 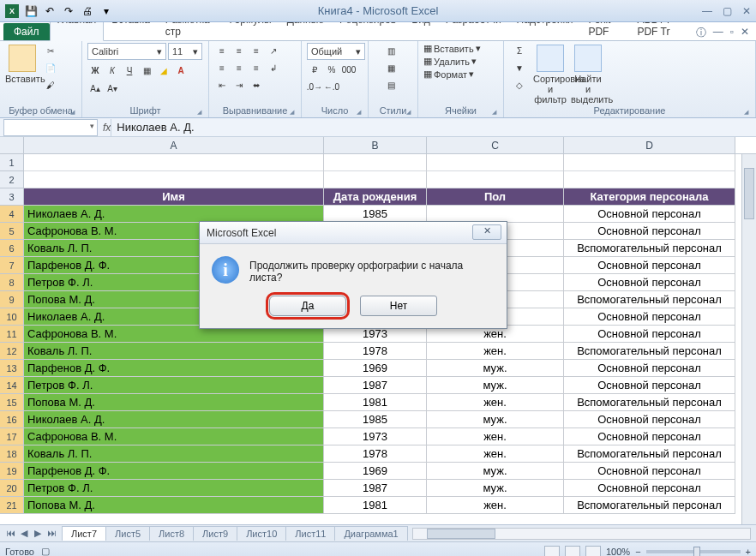 I want to click on format-table-icon: ▦, so click(x=391, y=68).